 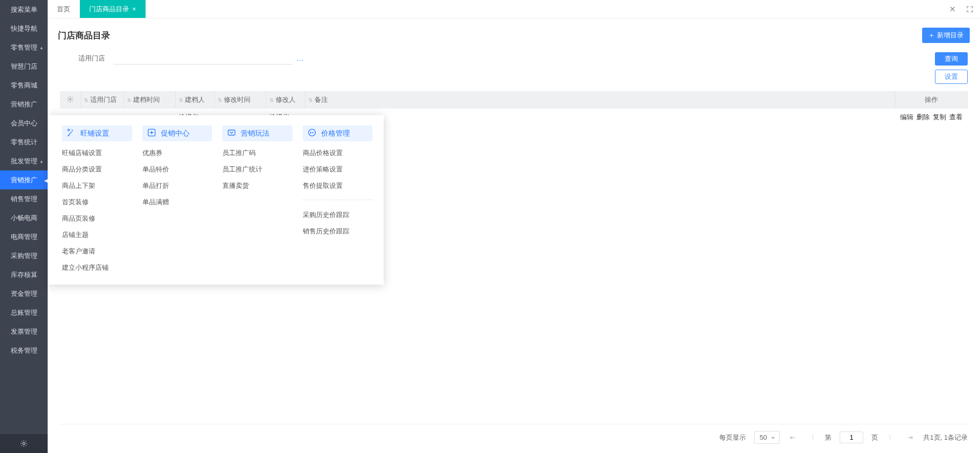 I want to click on cell-actions: 编辑删除复制查看, so click(x=931, y=117).